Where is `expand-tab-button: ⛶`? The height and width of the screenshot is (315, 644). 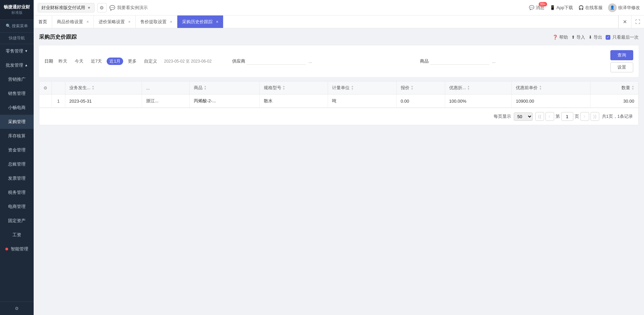
expand-tab-button: ⛶ is located at coordinates (638, 22).